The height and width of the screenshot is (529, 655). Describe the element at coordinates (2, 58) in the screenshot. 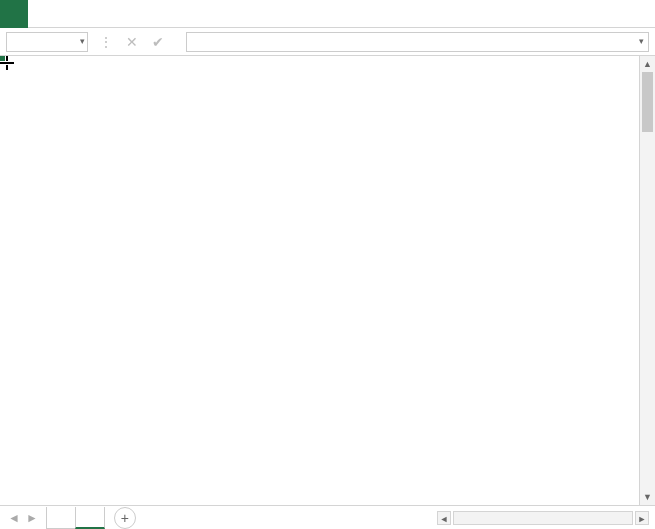

I see `cell-selection` at that location.